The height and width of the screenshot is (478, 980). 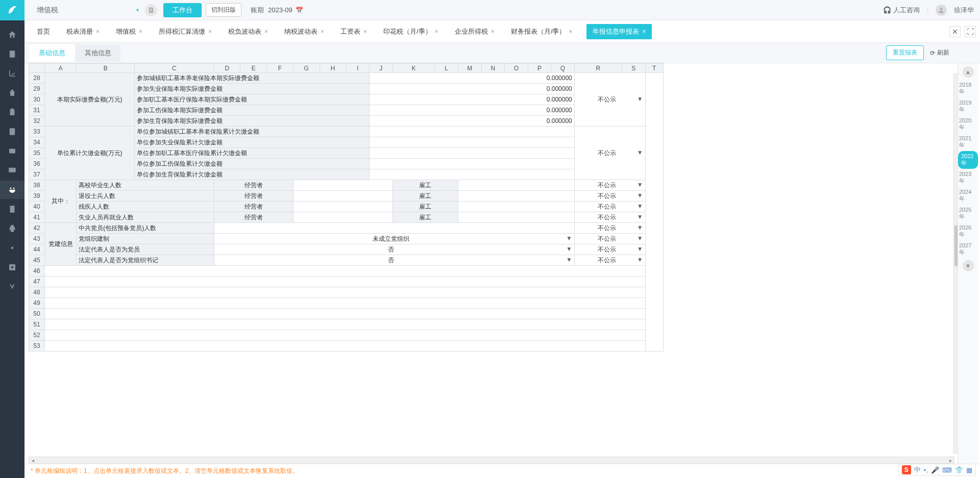 What do you see at coordinates (964, 10) in the screenshot?
I see `username: 徐泽华` at bounding box center [964, 10].